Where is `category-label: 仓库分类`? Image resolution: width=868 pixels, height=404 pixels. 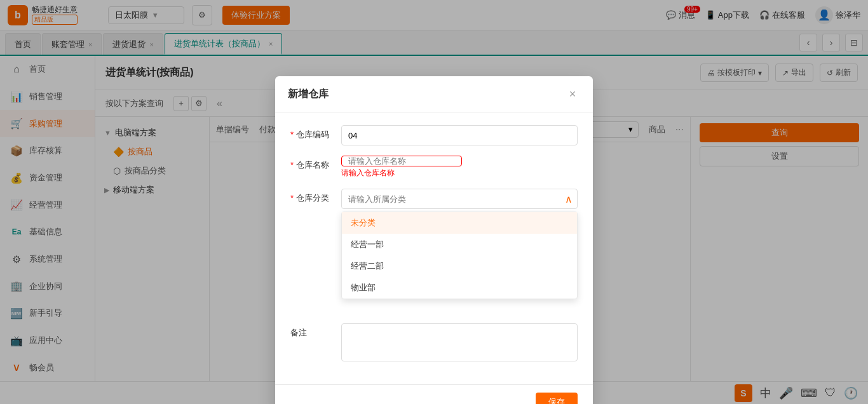
category-label: 仓库分类 is located at coordinates (316, 196).